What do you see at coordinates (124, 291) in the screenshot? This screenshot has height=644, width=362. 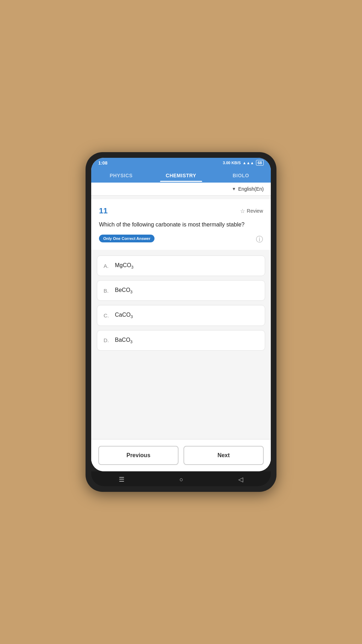 I see `option-b-text: BeCO3` at bounding box center [124, 291].